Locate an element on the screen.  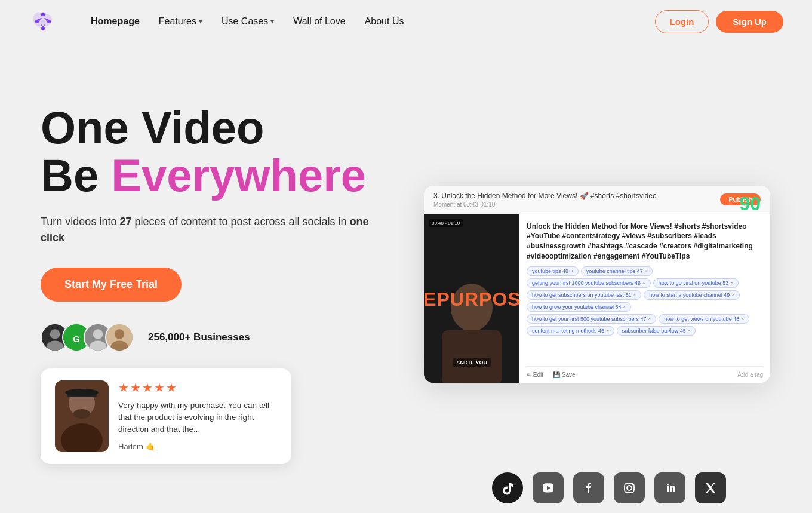
navbar: Homepage Features ▾ Use Cases ▾ Wall of … is located at coordinates (406, 21).